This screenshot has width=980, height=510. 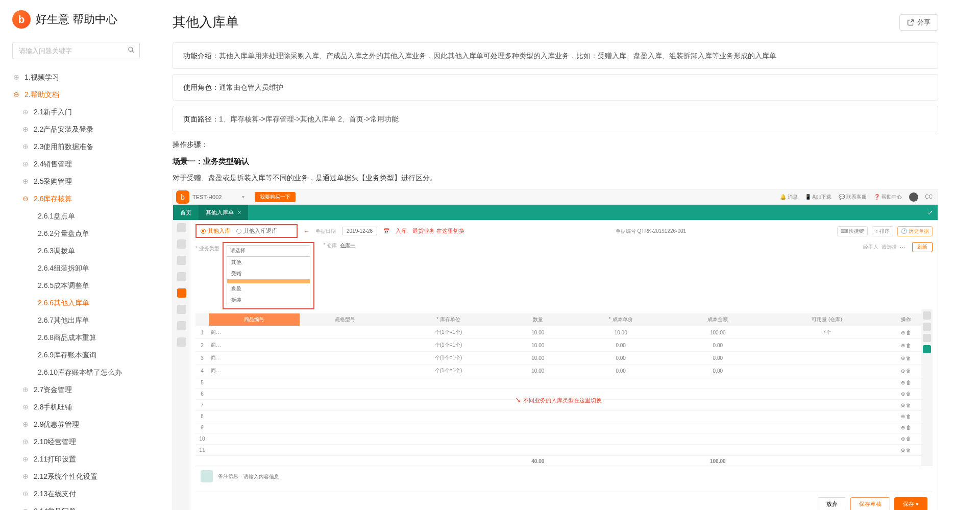 What do you see at coordinates (76, 164) in the screenshot?
I see `nav-2-4: ⊕2.4销售管理` at bounding box center [76, 164].